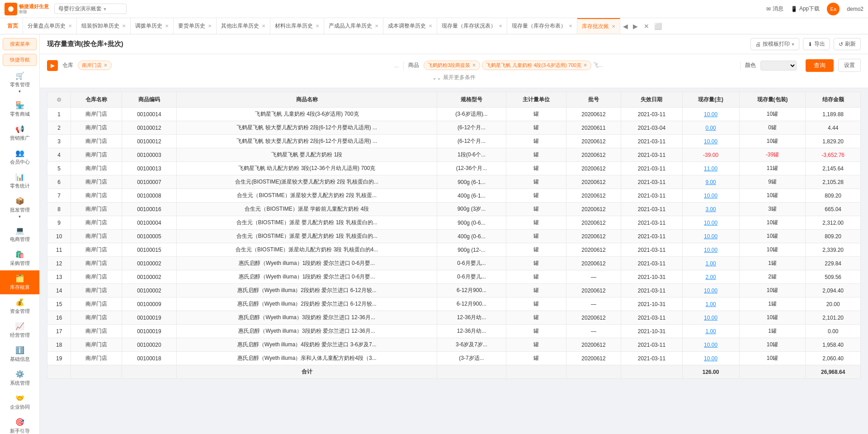 The image size is (868, 434). I want to click on tab-prev-button: ◀, so click(625, 26).